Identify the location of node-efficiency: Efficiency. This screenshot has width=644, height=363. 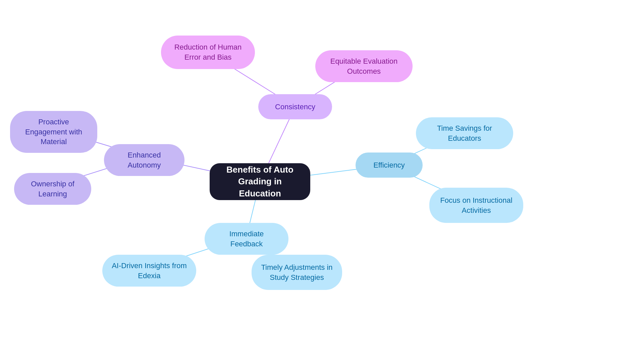
(389, 165).